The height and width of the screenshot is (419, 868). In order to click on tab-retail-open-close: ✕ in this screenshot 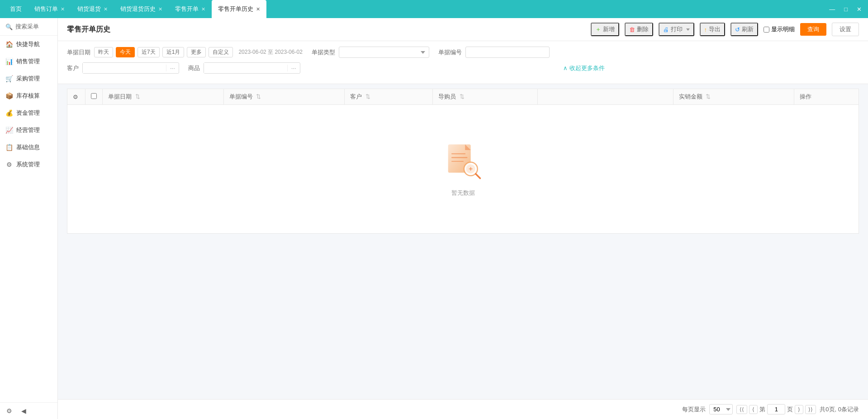, I will do `click(204, 9)`.